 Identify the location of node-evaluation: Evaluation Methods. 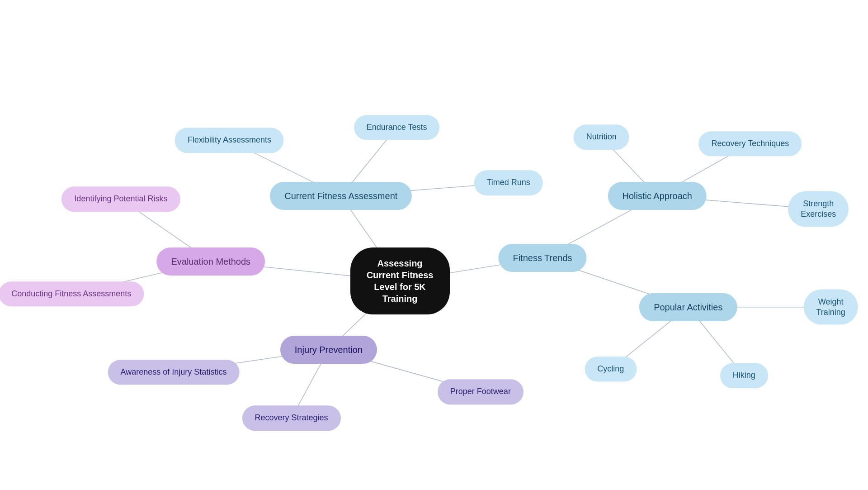
(211, 262).